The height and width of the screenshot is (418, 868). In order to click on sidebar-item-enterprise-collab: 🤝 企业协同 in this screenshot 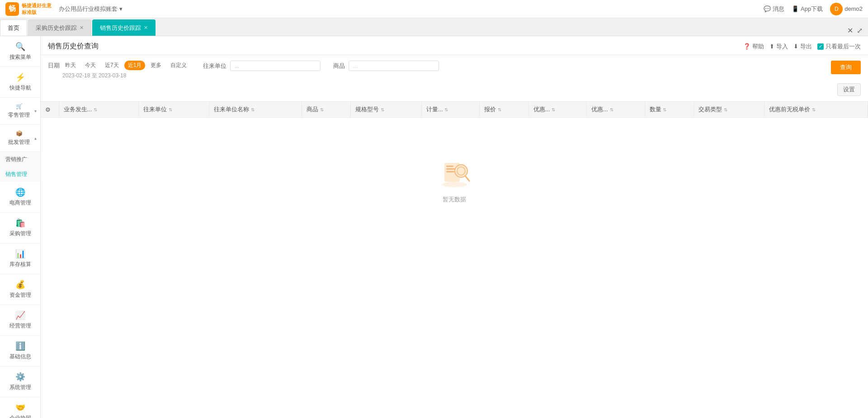, I will do `click(20, 408)`.